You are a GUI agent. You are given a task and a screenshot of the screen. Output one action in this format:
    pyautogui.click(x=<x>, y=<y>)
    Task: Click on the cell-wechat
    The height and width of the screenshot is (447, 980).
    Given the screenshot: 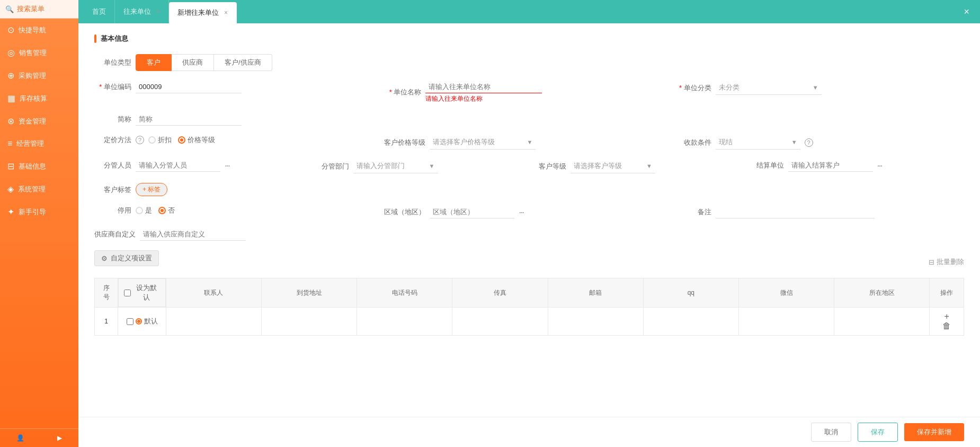 What is the action you would take?
    pyautogui.click(x=787, y=321)
    